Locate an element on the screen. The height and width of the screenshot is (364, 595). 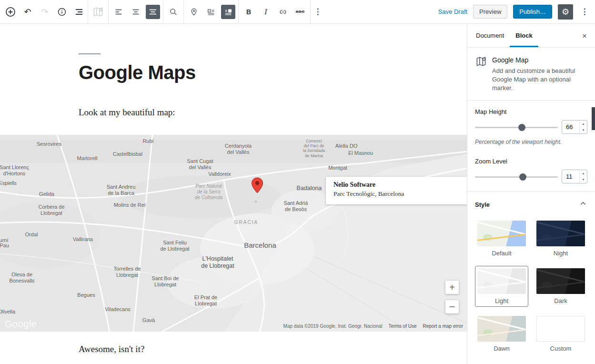
preview-button: Preview is located at coordinates (490, 11).